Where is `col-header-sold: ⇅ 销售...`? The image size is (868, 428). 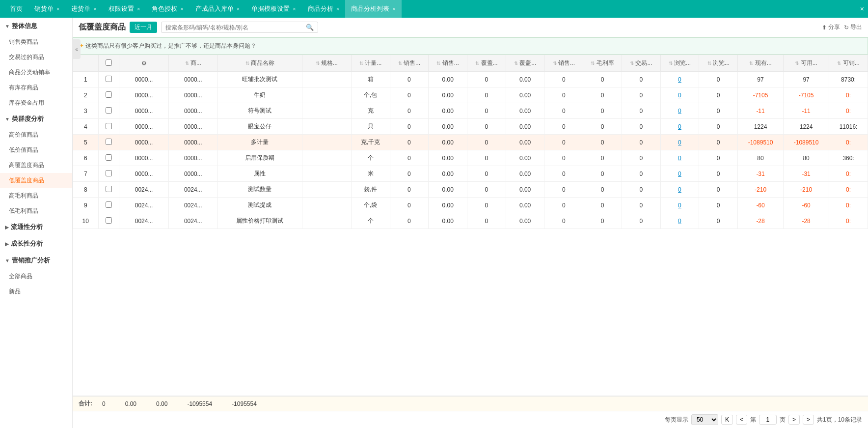 col-header-sold: ⇅ 销售... is located at coordinates (564, 63).